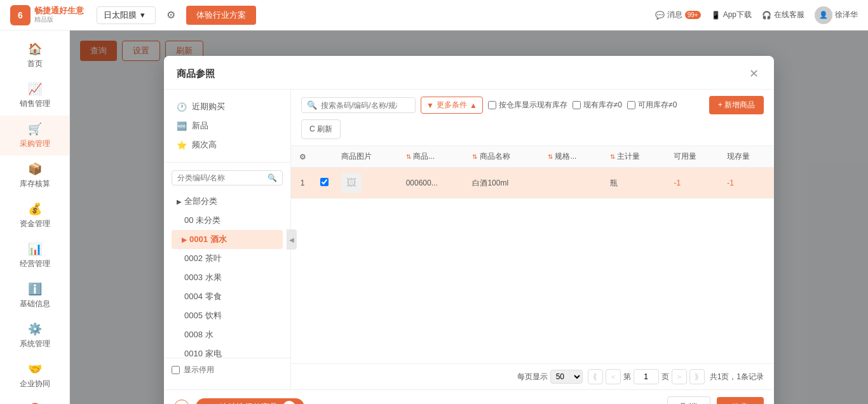 This screenshot has height=404, width=868. Describe the element at coordinates (646, 377) in the screenshot. I see `page-input` at that location.